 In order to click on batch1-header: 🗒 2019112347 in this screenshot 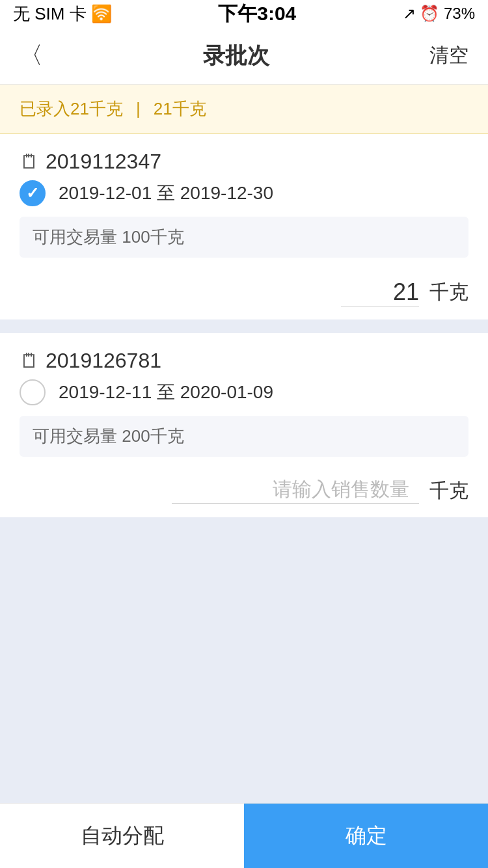, I will do `click(244, 157)`.